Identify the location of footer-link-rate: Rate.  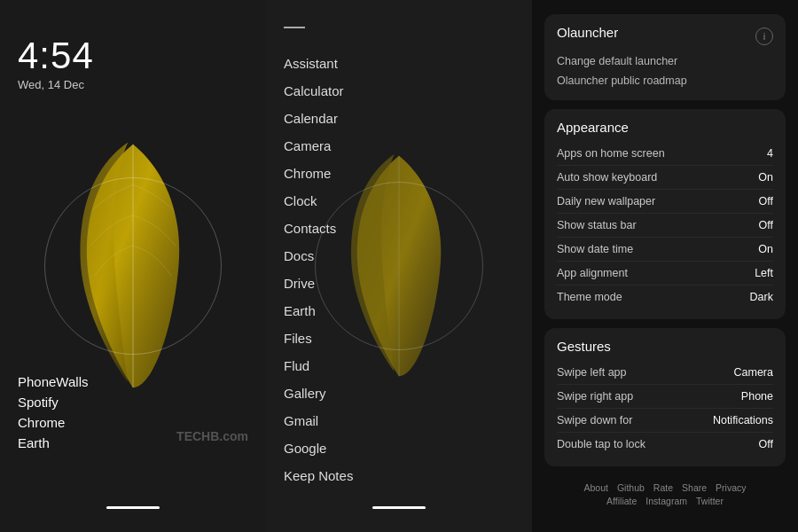
(663, 488).